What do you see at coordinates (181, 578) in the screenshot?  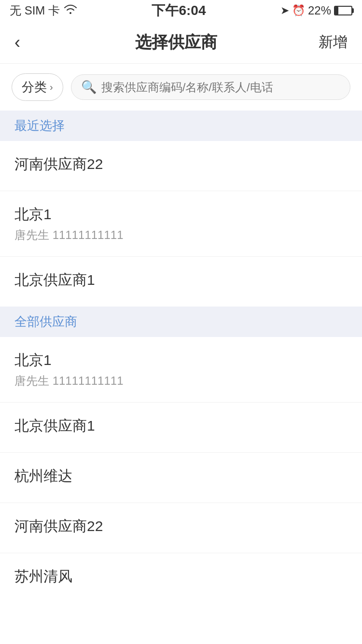 I see `list-item: 苏州清风` at bounding box center [181, 578].